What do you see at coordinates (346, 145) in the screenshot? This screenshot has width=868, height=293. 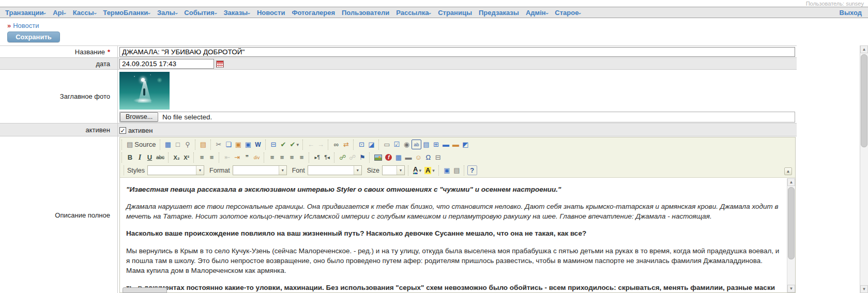 I see `replace-icon: ⇄` at bounding box center [346, 145].